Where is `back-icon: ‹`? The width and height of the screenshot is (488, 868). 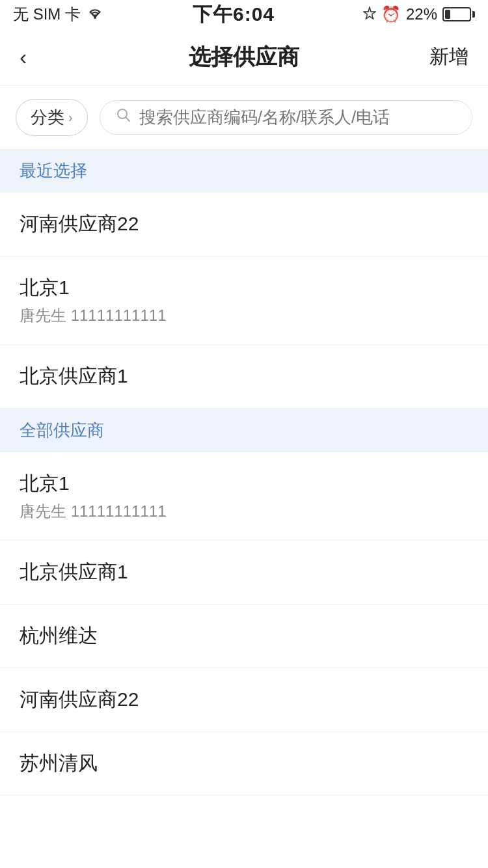 back-icon: ‹ is located at coordinates (23, 57).